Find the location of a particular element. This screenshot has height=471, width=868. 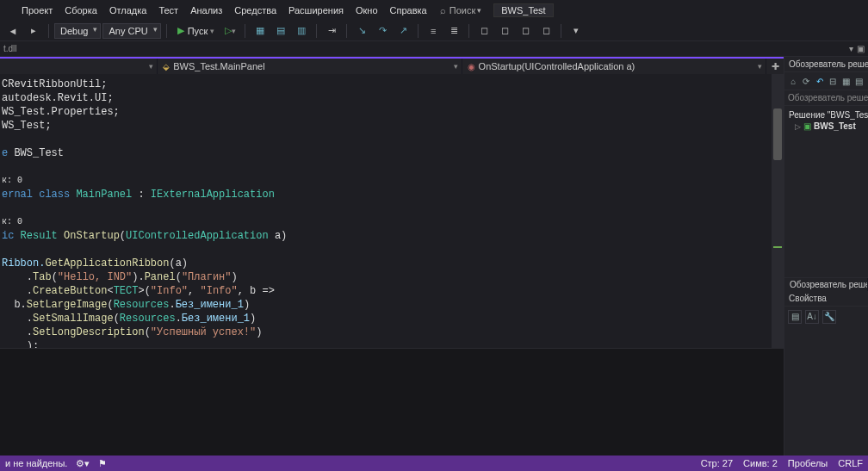

start-debug-button: ▶ Пуск ▾ is located at coordinates (196, 31).